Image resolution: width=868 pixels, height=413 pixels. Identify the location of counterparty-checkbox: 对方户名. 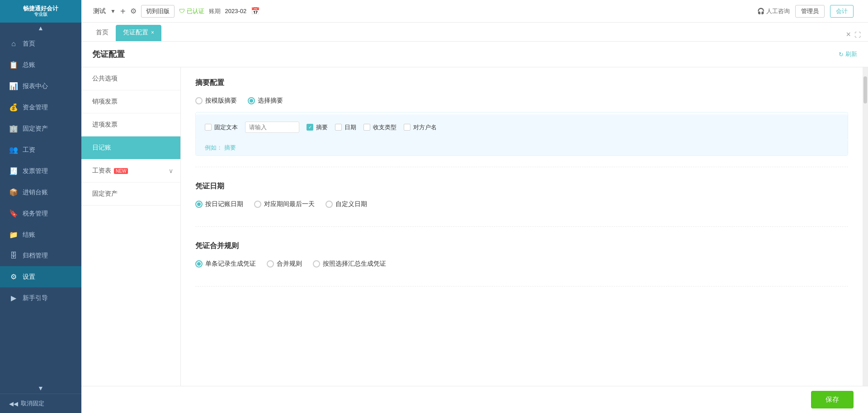
(420, 127).